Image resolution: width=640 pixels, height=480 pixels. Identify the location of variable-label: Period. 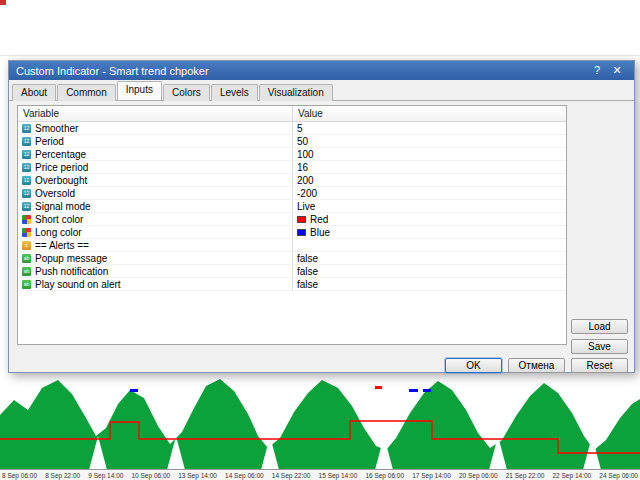
(50, 142).